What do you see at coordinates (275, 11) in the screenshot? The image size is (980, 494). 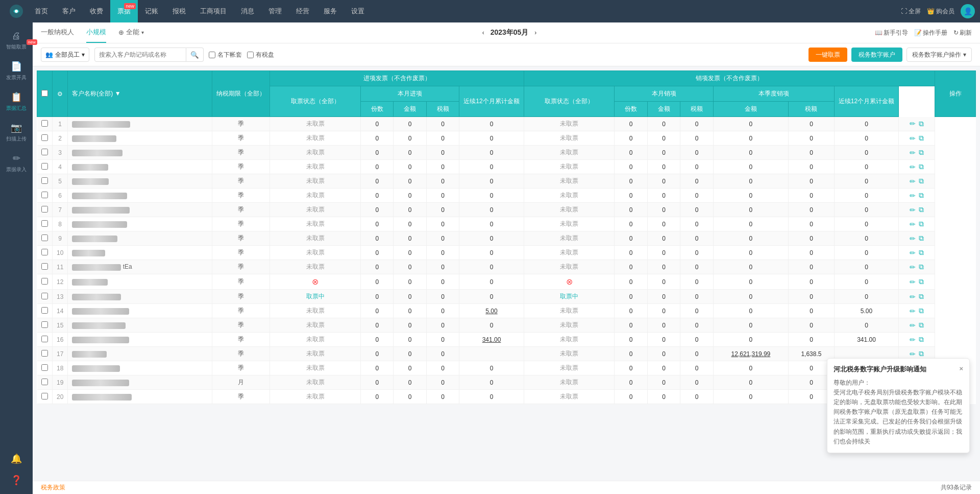 I see `nav-manage: 管理` at bounding box center [275, 11].